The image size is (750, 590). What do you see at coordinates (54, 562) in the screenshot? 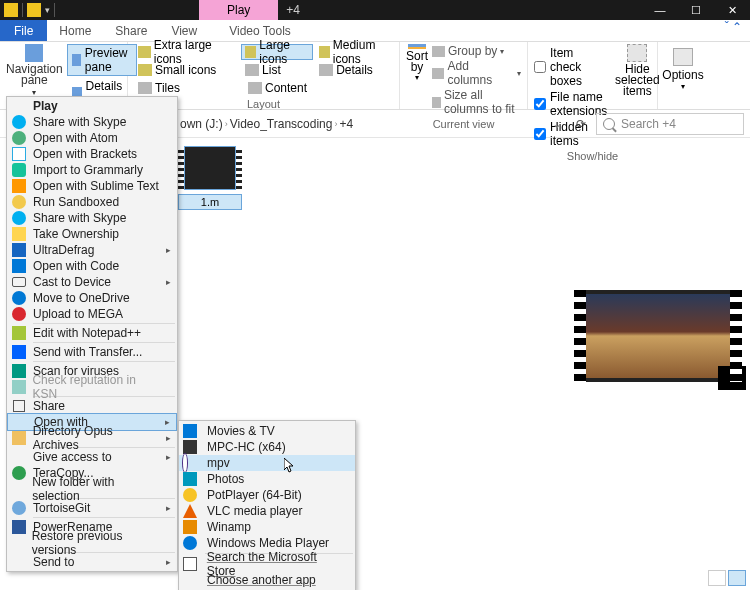
I see `menu-label: Send to` at bounding box center [54, 562].